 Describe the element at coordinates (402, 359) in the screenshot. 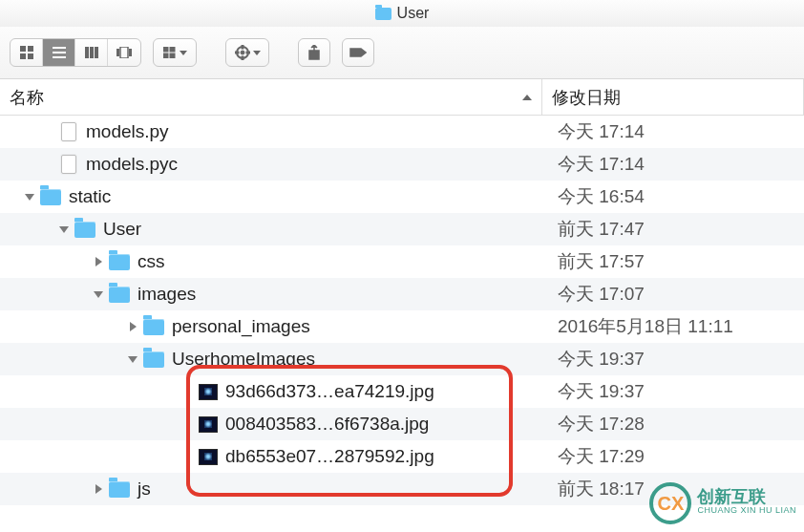

I see `list-item: UserhomeImages今天 19:37` at that location.